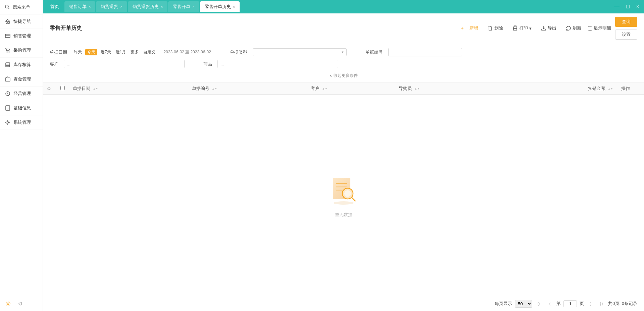 The width and height of the screenshot is (644, 311). I want to click on tab-sales-return-label: 销货退货, so click(109, 7).